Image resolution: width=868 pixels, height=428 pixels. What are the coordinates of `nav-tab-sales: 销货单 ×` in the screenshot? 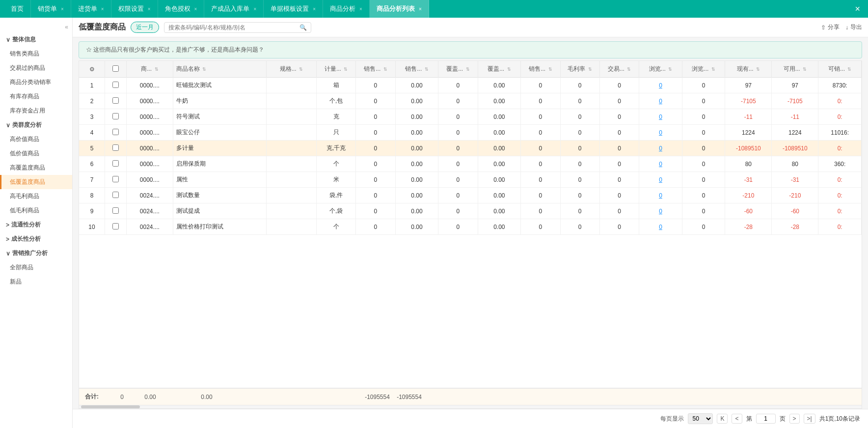 It's located at (51, 9).